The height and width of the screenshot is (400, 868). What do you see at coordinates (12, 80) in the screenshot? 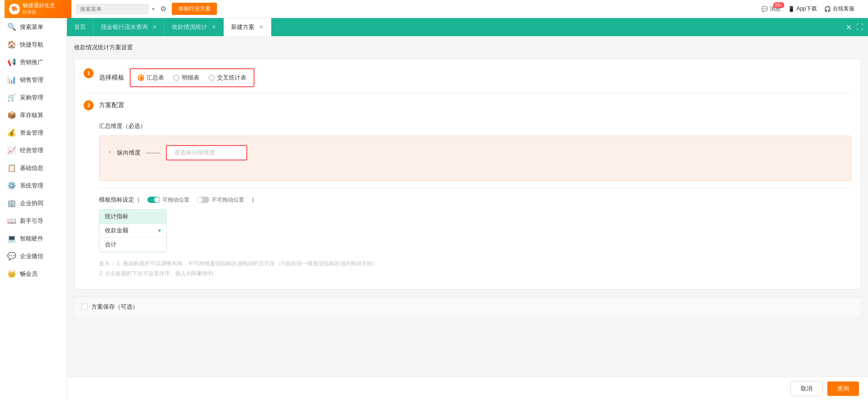
I see `sales-icon: 📊` at bounding box center [12, 80].